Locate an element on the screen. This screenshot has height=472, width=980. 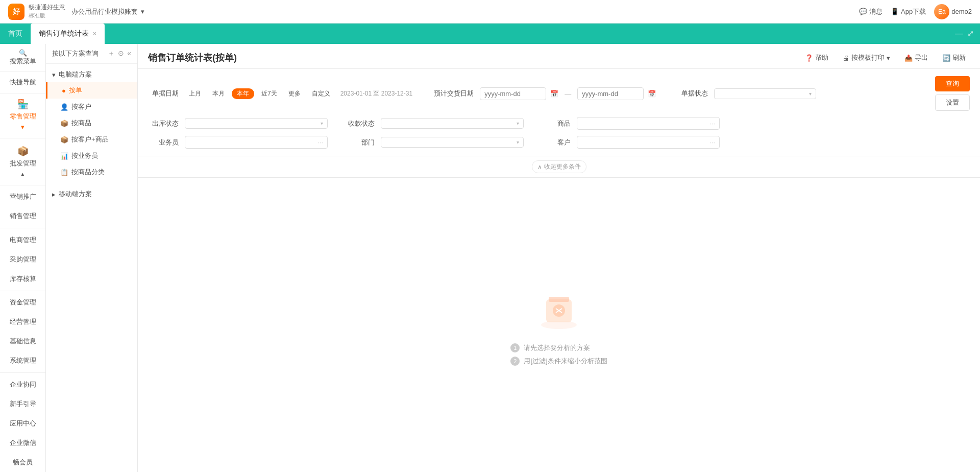
goods-select: ··· is located at coordinates (648, 124).